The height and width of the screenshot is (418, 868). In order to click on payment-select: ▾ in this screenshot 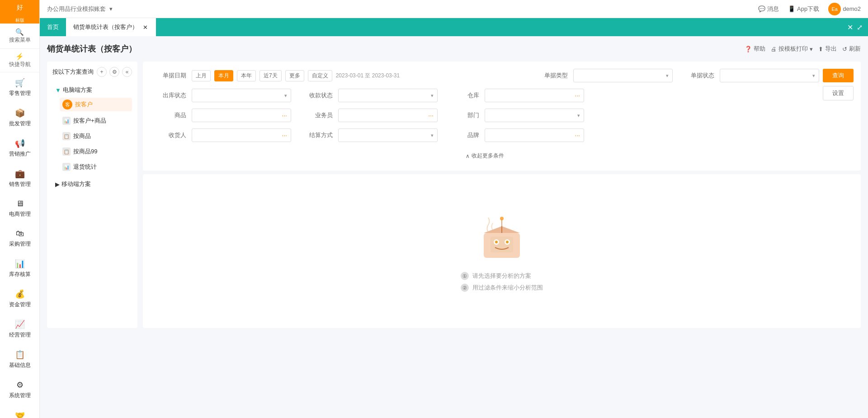, I will do `click(388, 135)`.